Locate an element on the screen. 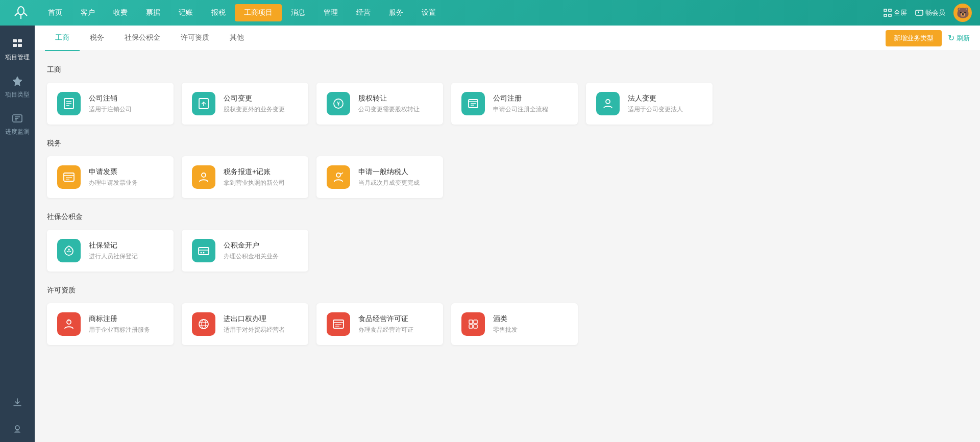 This screenshot has height=442, width=980. company-cancel-text: 公司注销 适用于注销公司 is located at coordinates (110, 104).